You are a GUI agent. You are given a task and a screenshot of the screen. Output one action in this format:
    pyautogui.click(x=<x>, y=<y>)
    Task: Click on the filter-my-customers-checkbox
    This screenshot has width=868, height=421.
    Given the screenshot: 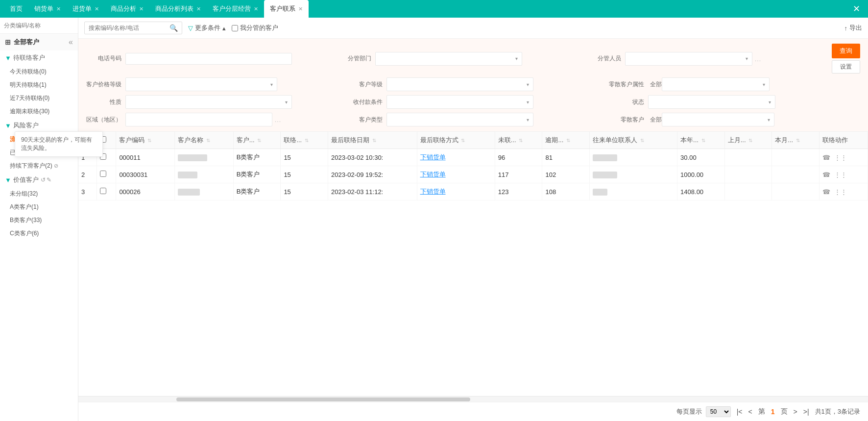 What is the action you would take?
    pyautogui.click(x=235, y=28)
    